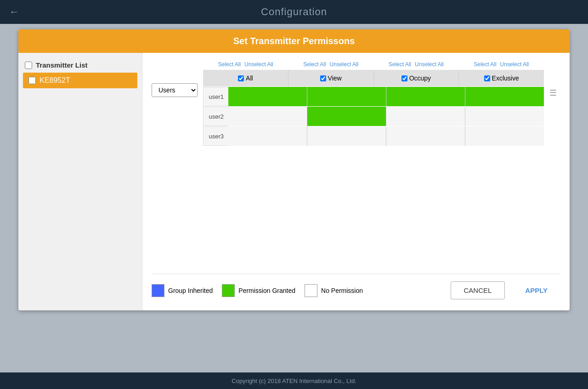  Describe the element at coordinates (249, 78) in the screenshot. I see `all-col-label: All` at that location.